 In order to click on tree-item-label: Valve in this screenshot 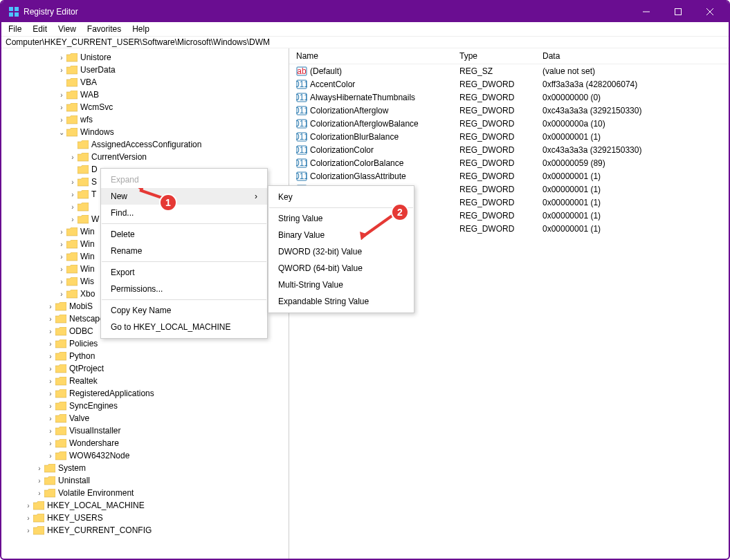, I will do `click(79, 418)`.